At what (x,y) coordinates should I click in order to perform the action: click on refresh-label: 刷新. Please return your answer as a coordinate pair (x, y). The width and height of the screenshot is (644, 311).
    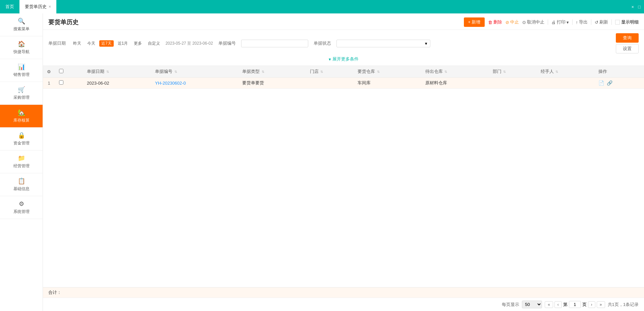
    Looking at the image, I should click on (604, 22).